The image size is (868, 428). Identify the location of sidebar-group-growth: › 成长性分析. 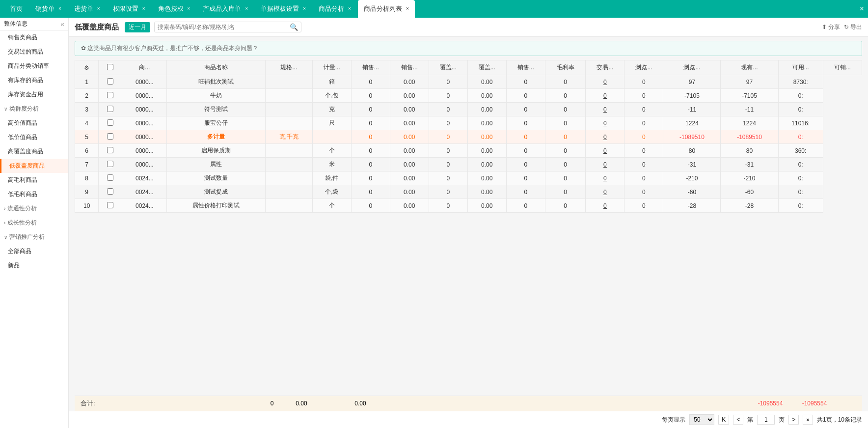
(34, 223).